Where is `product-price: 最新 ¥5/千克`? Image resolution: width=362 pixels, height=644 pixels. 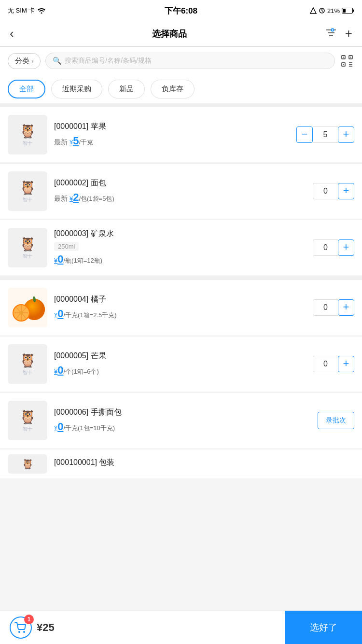
product-price: 最新 ¥5/千克 is located at coordinates (172, 141).